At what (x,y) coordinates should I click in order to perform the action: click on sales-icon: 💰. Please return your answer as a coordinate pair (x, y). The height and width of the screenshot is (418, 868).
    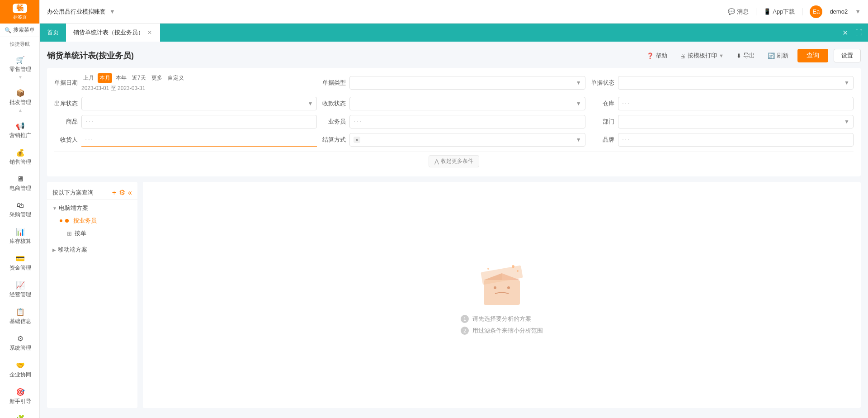
    Looking at the image, I should click on (20, 153).